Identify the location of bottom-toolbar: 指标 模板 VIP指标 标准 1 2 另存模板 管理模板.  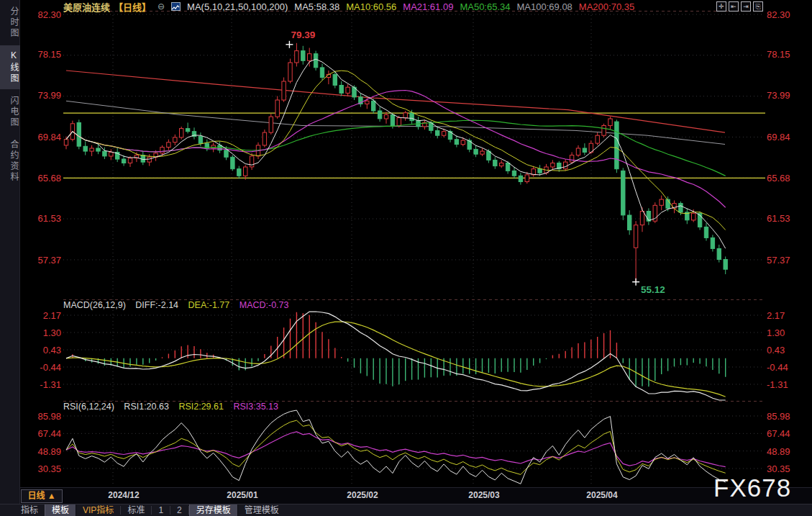
(406, 510).